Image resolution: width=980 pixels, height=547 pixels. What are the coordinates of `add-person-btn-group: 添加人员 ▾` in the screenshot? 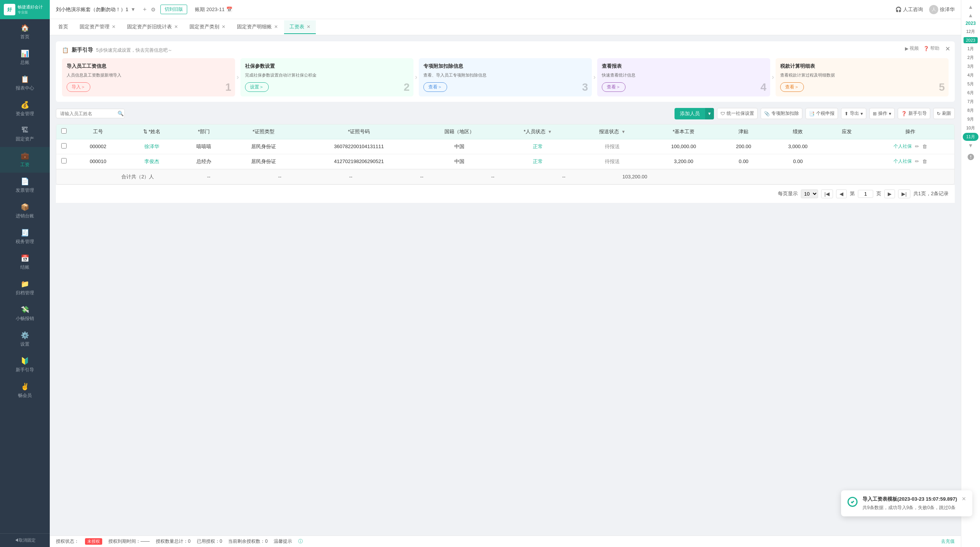 It's located at (694, 114).